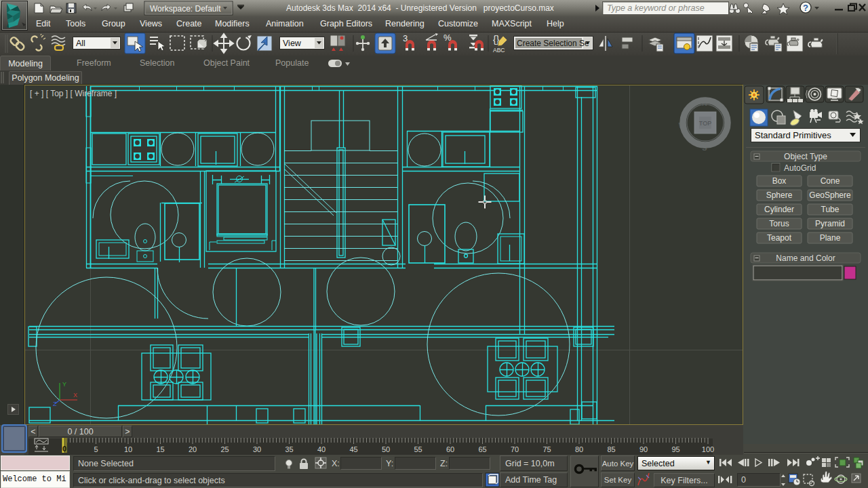 Image resolution: width=868 pixels, height=488 pixels. I want to click on svg-text: Cylinder, so click(779, 209).